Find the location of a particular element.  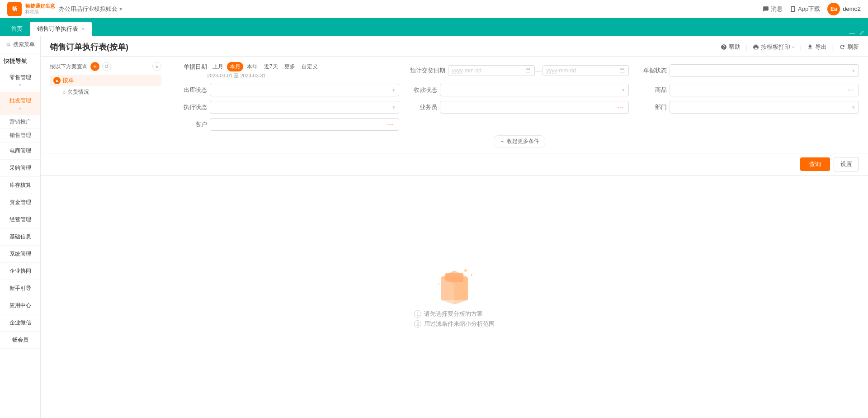

collapse-more-button: 收起更多条件 is located at coordinates (519, 141).